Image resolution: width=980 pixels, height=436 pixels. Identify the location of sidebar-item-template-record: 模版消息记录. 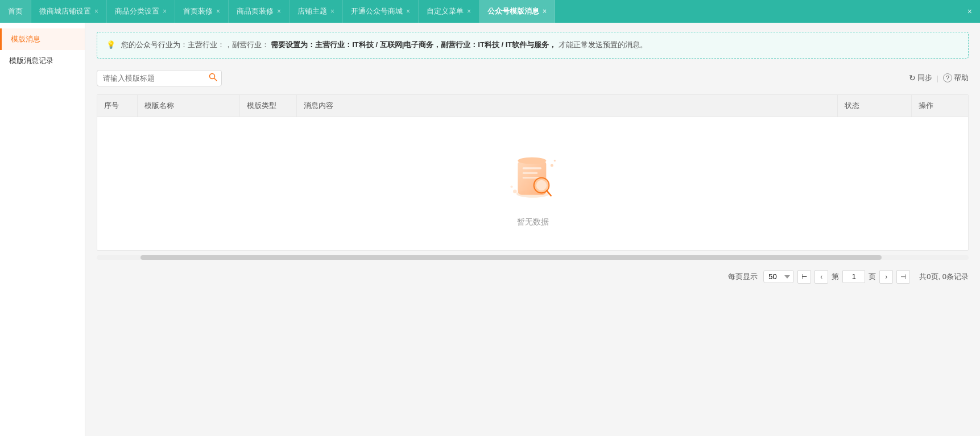
(42, 61).